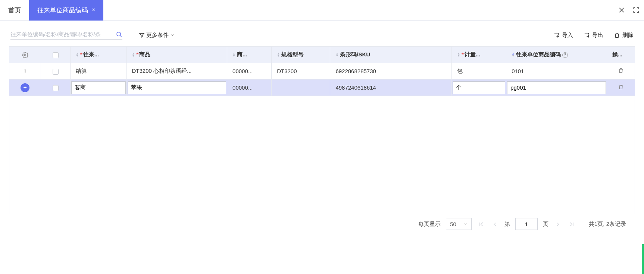 This screenshot has height=274, width=644. Describe the element at coordinates (15, 10) in the screenshot. I see `tab-home: 首页` at that location.